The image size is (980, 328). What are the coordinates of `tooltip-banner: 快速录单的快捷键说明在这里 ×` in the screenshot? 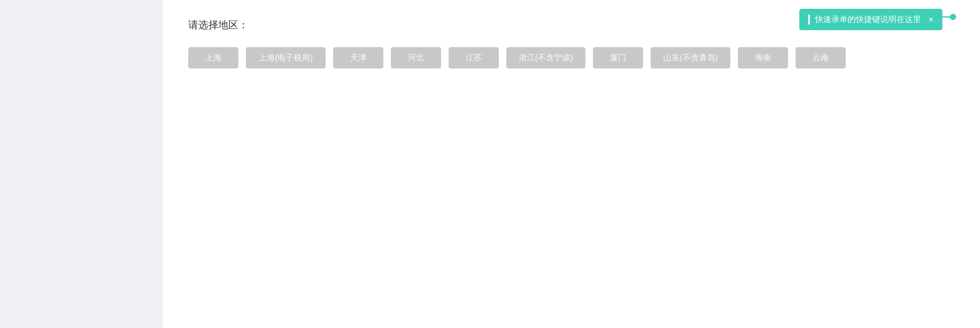 It's located at (871, 19).